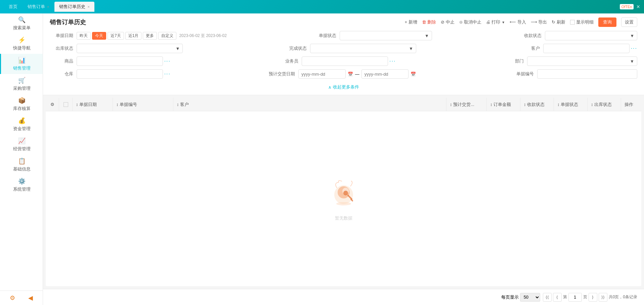  Describe the element at coordinates (582, 22) in the screenshot. I see `display-detail-check: 显示明细` at that location.